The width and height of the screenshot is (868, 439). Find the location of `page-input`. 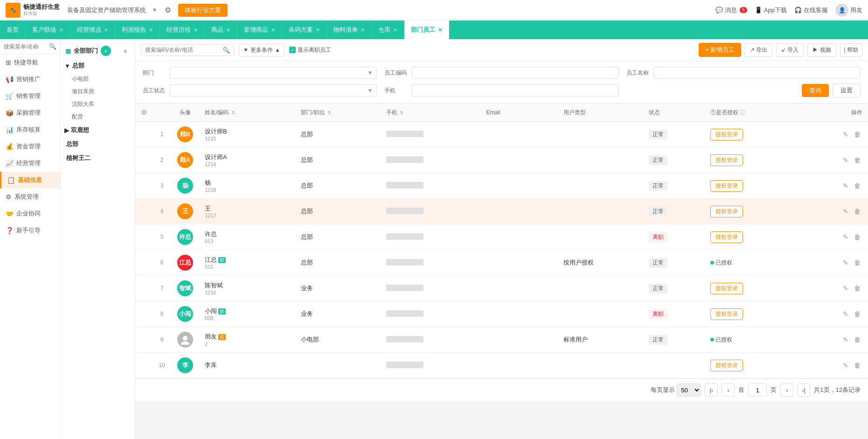

page-input is located at coordinates (757, 390).